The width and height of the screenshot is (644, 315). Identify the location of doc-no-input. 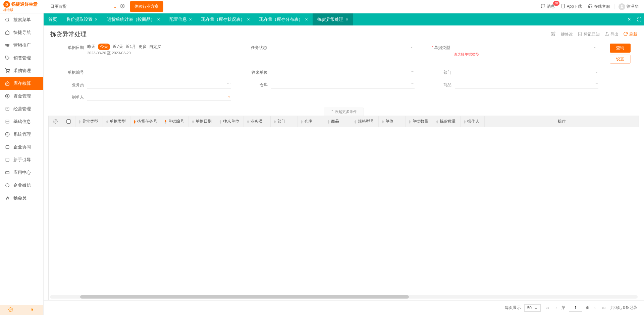
(159, 72).